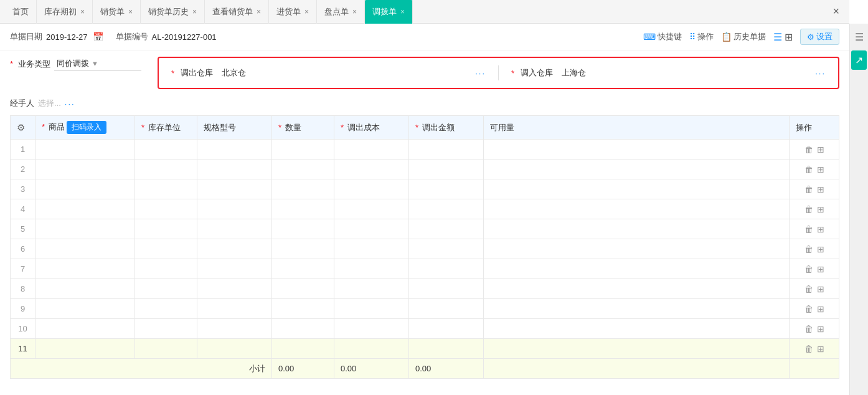 Image resolution: width=868 pixels, height=395 pixels. Describe the element at coordinates (65, 12) in the screenshot. I see `tab-inventory-init: 库存期初 ×` at that location.